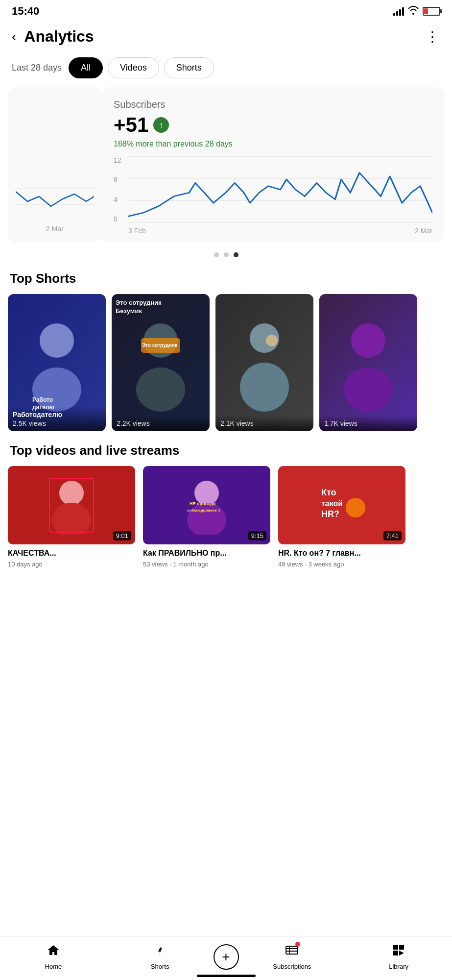 The height and width of the screenshot is (980, 452). I want to click on header: ‹ Analytics ⋮, so click(226, 36).